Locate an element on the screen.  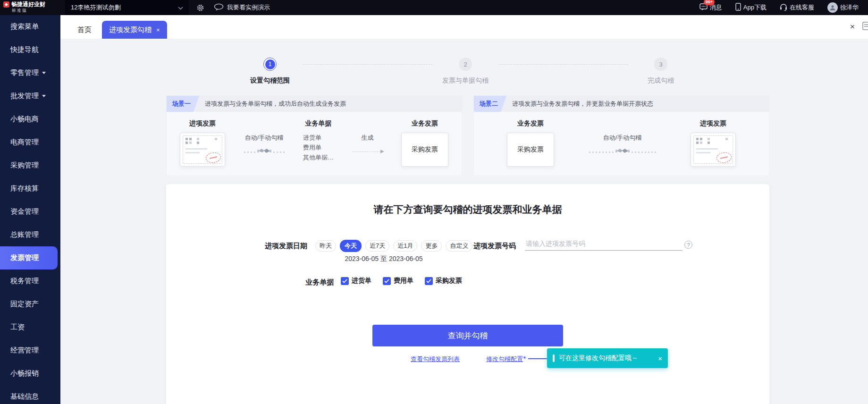
sidebar-item-label: 小畅报销 is located at coordinates (25, 374).